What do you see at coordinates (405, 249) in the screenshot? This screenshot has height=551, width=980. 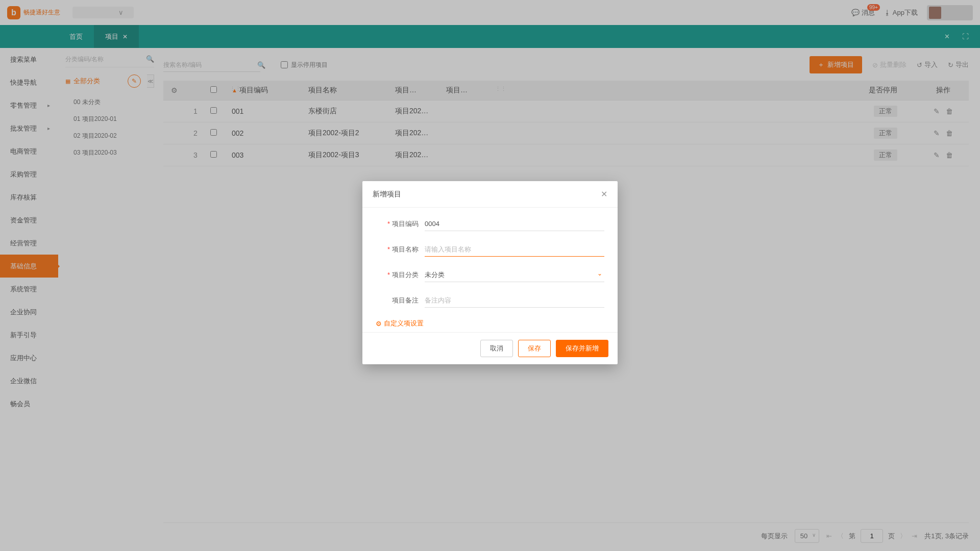 I see `field-name-label: 项目名称` at bounding box center [405, 249].